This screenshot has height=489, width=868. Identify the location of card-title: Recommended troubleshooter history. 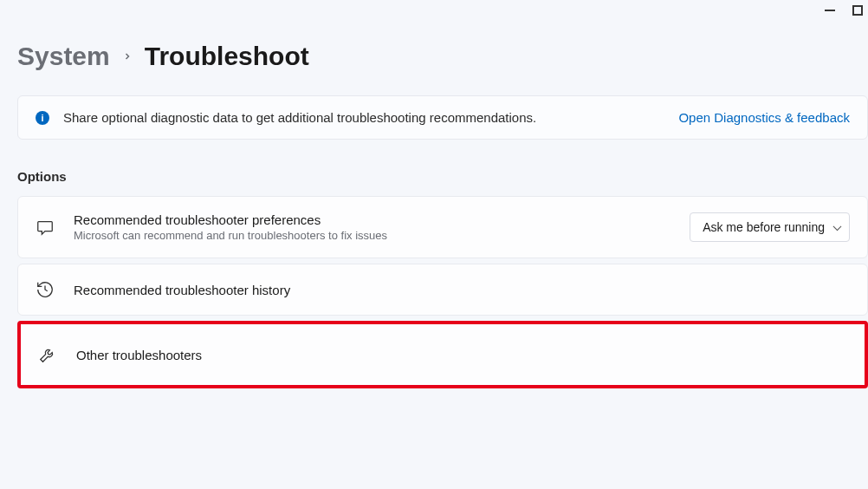
(462, 290).